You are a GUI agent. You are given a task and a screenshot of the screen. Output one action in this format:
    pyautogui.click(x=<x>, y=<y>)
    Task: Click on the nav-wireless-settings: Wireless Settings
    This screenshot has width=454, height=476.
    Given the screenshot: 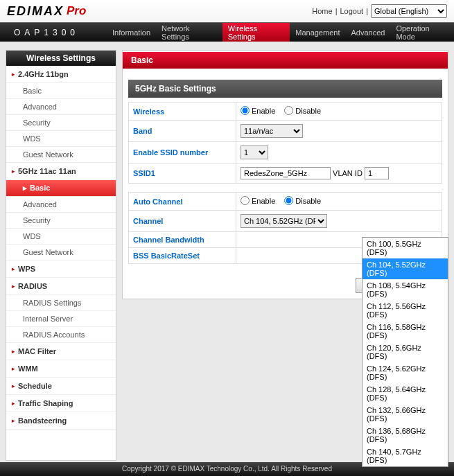 What is the action you would take?
    pyautogui.click(x=256, y=32)
    